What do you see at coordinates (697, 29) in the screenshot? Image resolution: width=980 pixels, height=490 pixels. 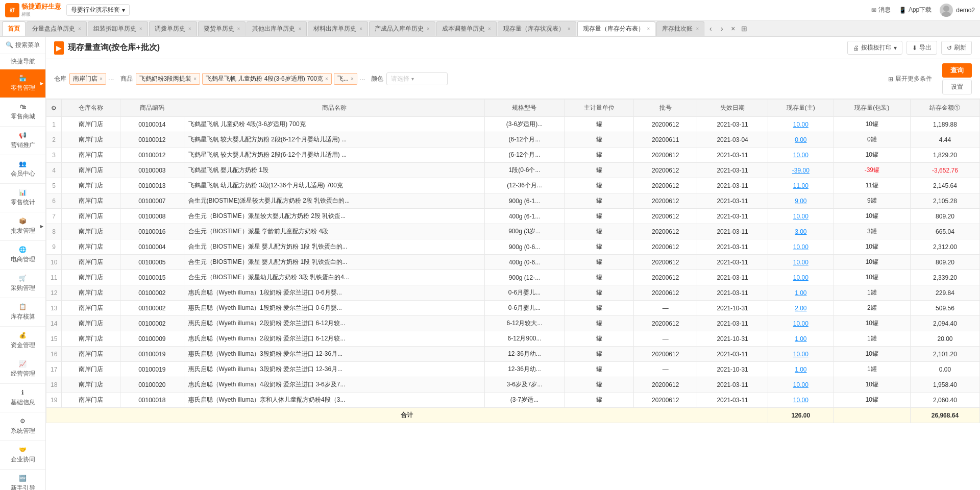 I see `tab-11-close: ×` at bounding box center [697, 29].